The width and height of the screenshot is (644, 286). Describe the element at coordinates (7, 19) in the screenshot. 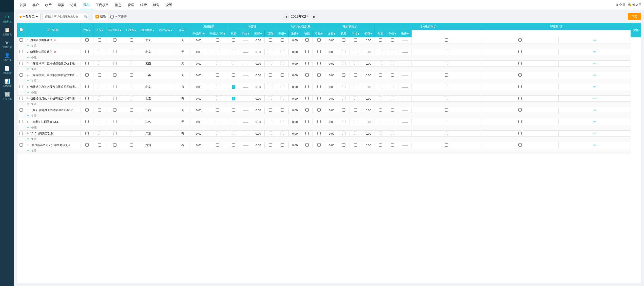

I see `sidebar-item-tax-settings: ⚙ 报税设置` at that location.